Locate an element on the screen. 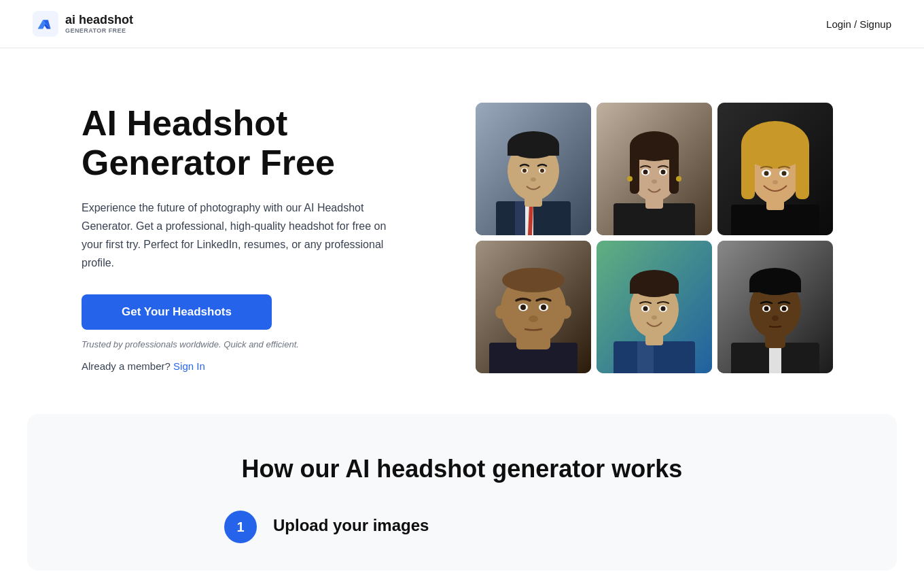 The width and height of the screenshot is (924, 584). logo-text: ai headshot GENERATOR FREE is located at coordinates (99, 24).